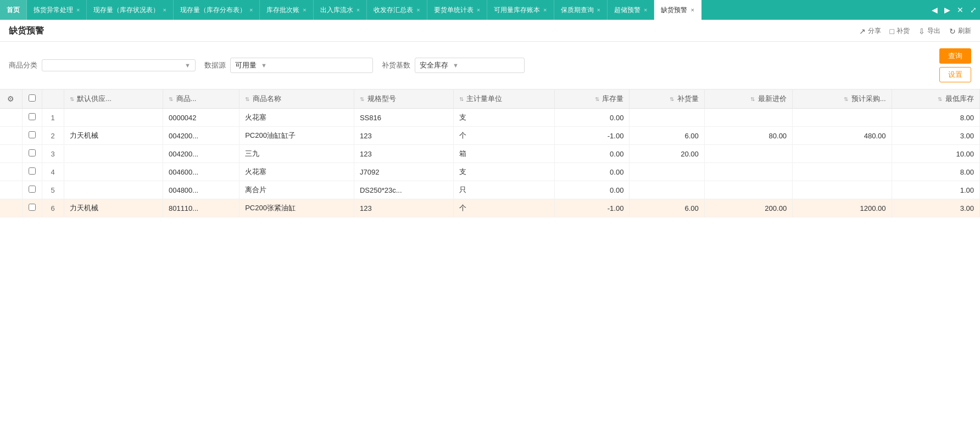 This screenshot has height=437, width=980. Describe the element at coordinates (490, 31) in the screenshot. I see `page-header: 缺货预警 ↗ 分享 □ 补货 ⇩ 导出 ↻ 刷新` at that location.